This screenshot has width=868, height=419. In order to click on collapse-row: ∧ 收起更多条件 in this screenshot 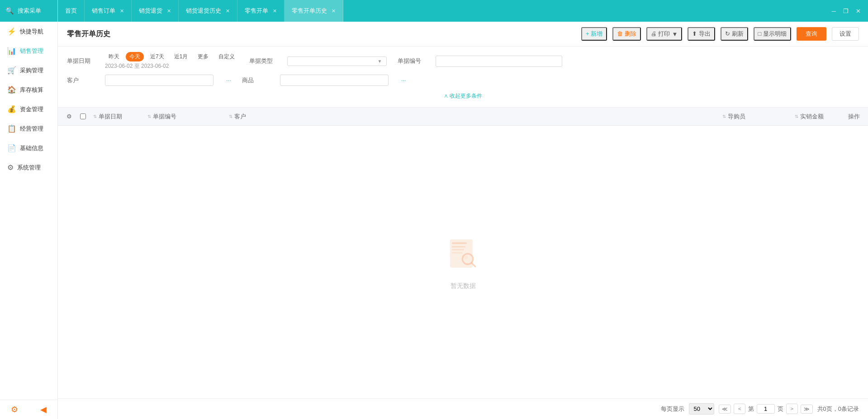, I will do `click(463, 96)`.